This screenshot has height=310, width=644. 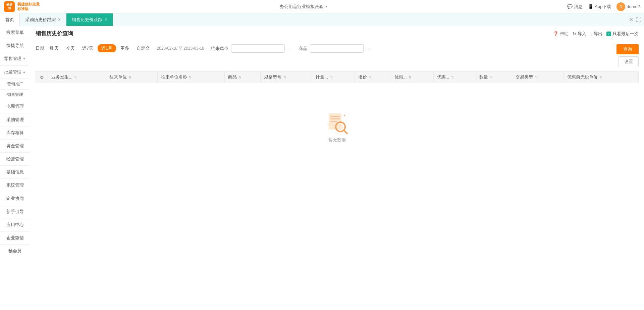 What do you see at coordinates (494, 77) in the screenshot?
I see `col-quantity: 数量 ⇅` at bounding box center [494, 77].